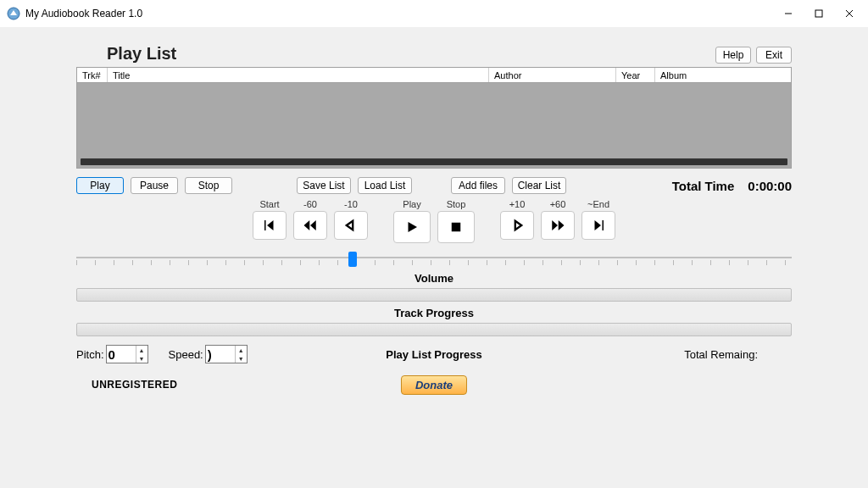 Image resolution: width=868 pixels, height=488 pixels. Describe the element at coordinates (385, 186) in the screenshot. I see `load-list-button: Load List` at that location.